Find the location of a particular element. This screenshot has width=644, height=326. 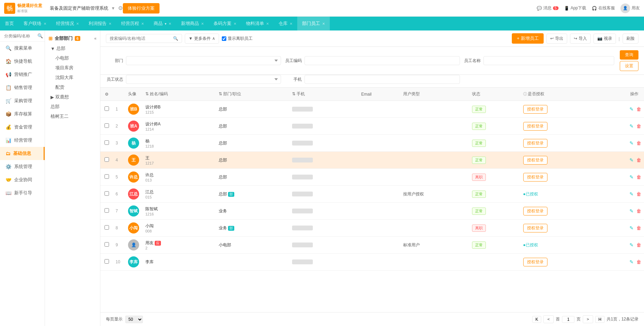

prev-page-btn: ＜ is located at coordinates (548, 319).